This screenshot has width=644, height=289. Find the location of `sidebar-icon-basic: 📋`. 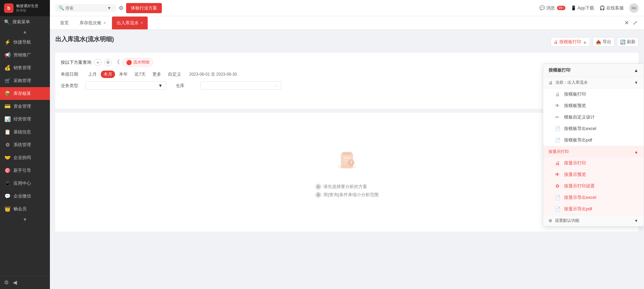

sidebar-icon-basic: 📋 is located at coordinates (7, 132).